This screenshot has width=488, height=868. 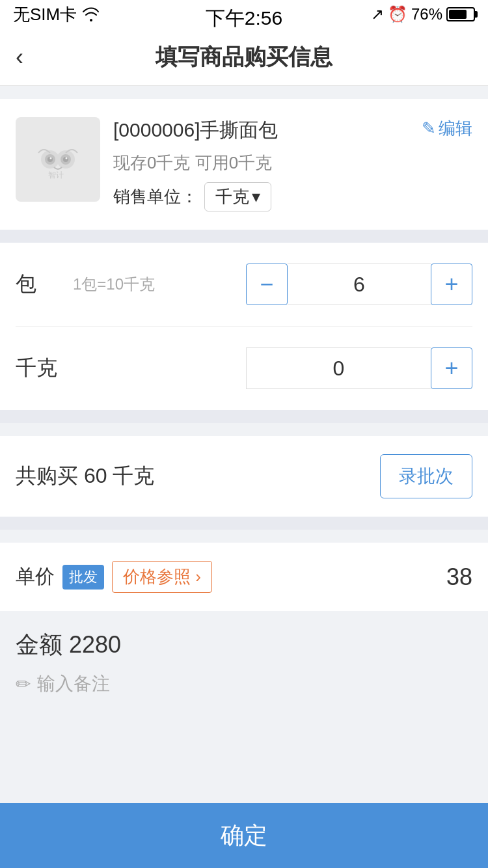 What do you see at coordinates (42, 284) in the screenshot?
I see `bao-label: 包` at bounding box center [42, 284].